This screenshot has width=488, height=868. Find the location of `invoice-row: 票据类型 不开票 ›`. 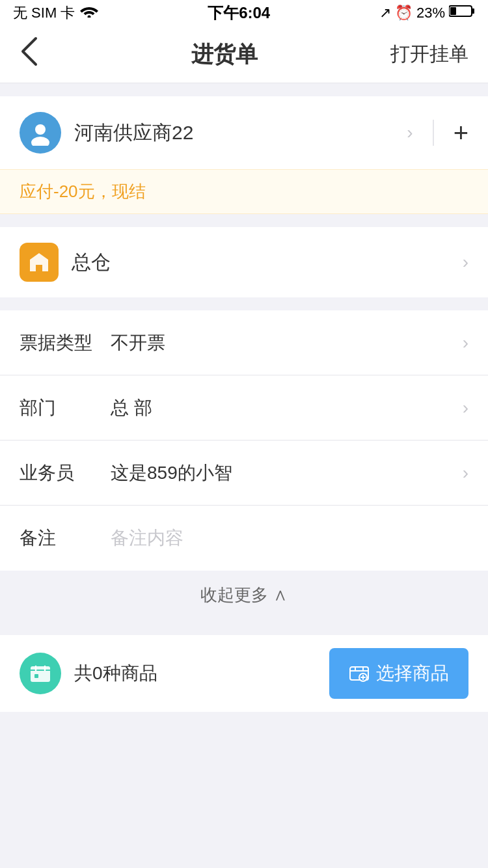

invoice-row: 票据类型 不开票 › is located at coordinates (244, 343).